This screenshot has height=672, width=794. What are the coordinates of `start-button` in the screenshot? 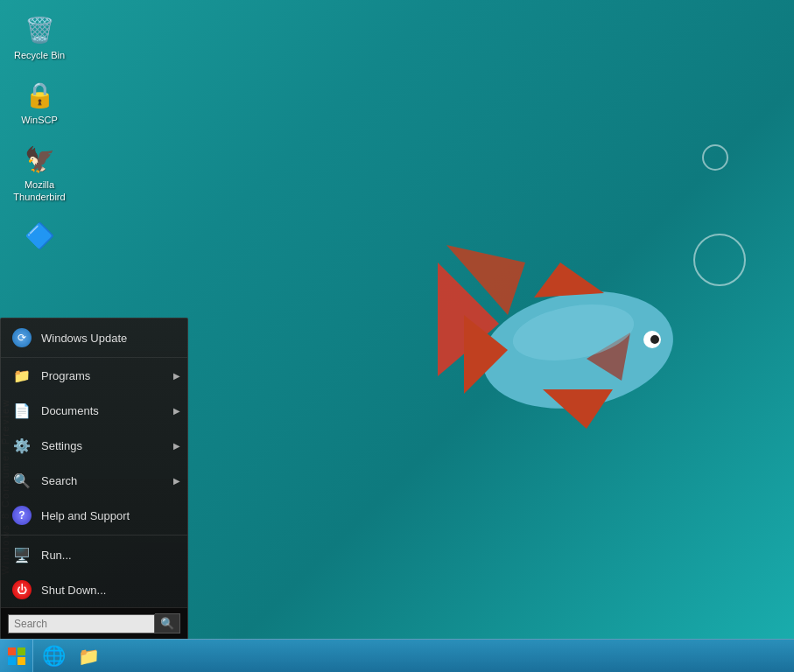 It's located at (17, 656).